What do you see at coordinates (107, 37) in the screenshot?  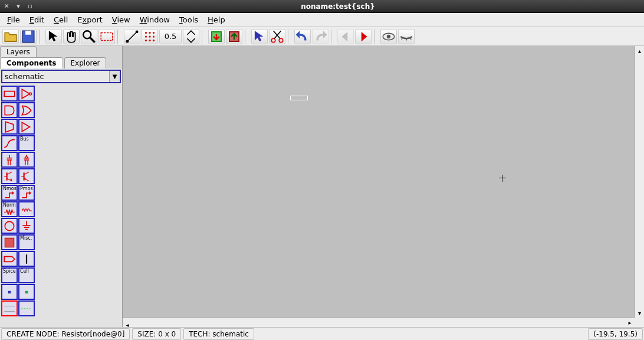 I see `marquee-tool-icon` at bounding box center [107, 37].